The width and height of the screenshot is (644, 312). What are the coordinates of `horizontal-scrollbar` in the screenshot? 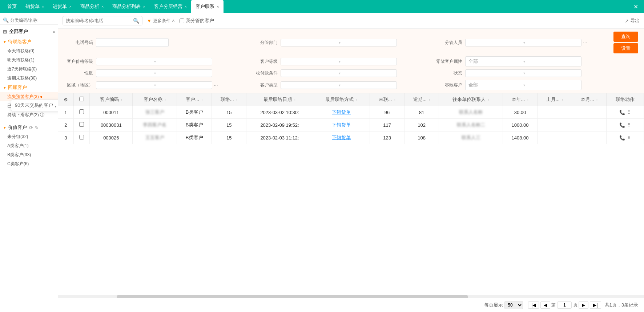 It's located at (351, 296).